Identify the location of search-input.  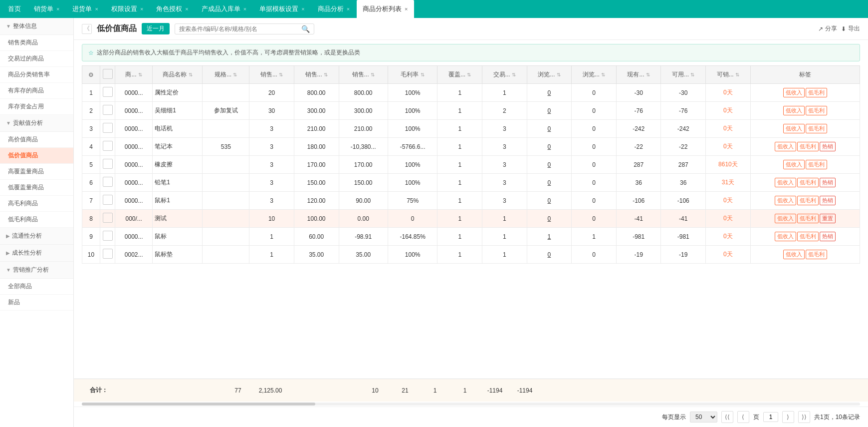
(238, 29).